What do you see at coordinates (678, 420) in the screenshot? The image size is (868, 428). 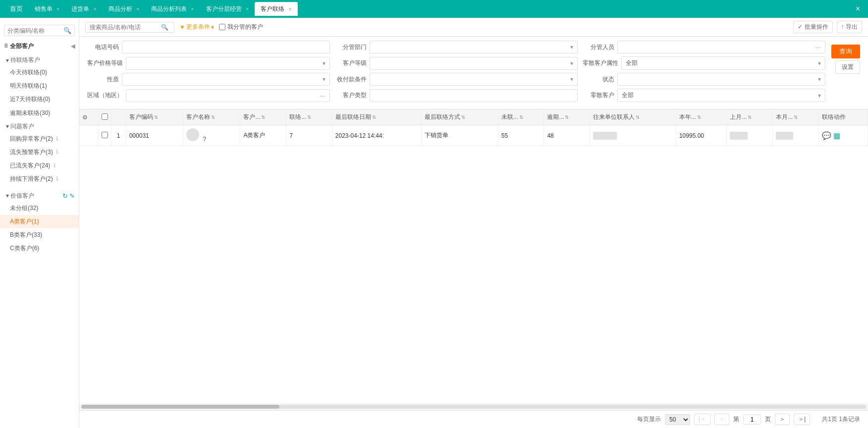 I see `per-page-select: 50 100 200` at bounding box center [678, 420].